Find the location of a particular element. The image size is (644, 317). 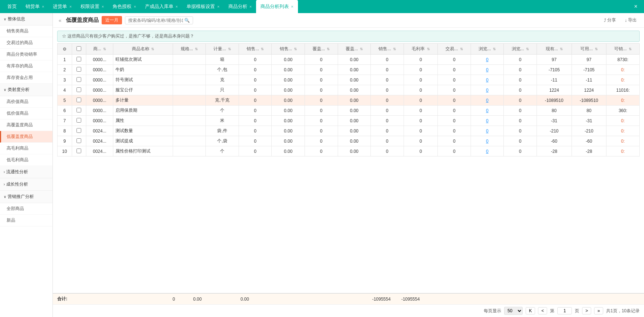

share-button: ⤴ 分享 is located at coordinates (610, 20).